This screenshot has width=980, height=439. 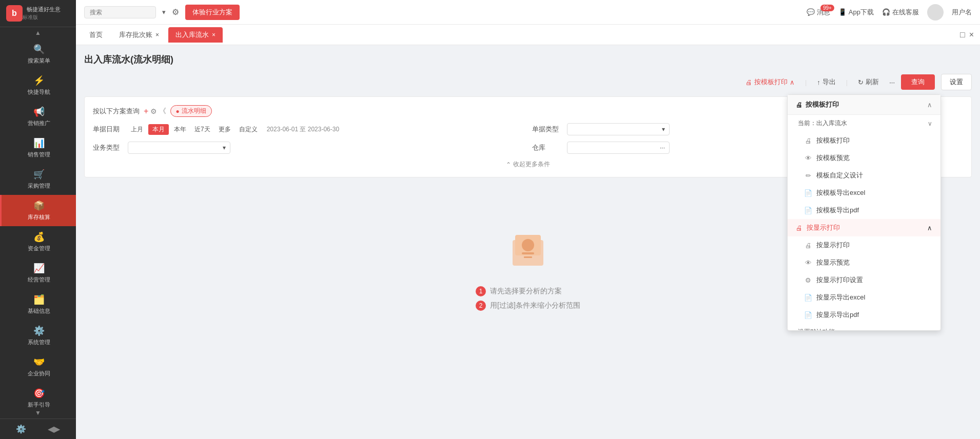 I want to click on topbar-dropdown-icon: ▾, so click(x=164, y=12).